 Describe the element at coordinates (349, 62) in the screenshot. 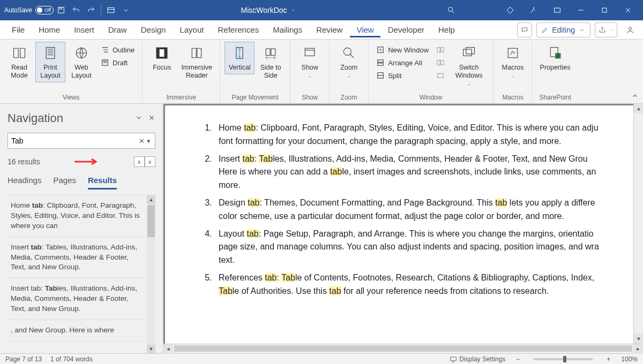

I see `zoom-button: Zoom` at that location.